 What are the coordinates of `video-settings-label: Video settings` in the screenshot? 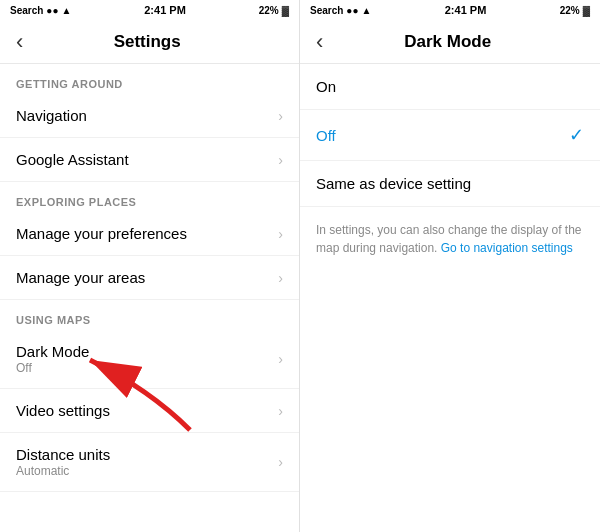 It's located at (63, 410).